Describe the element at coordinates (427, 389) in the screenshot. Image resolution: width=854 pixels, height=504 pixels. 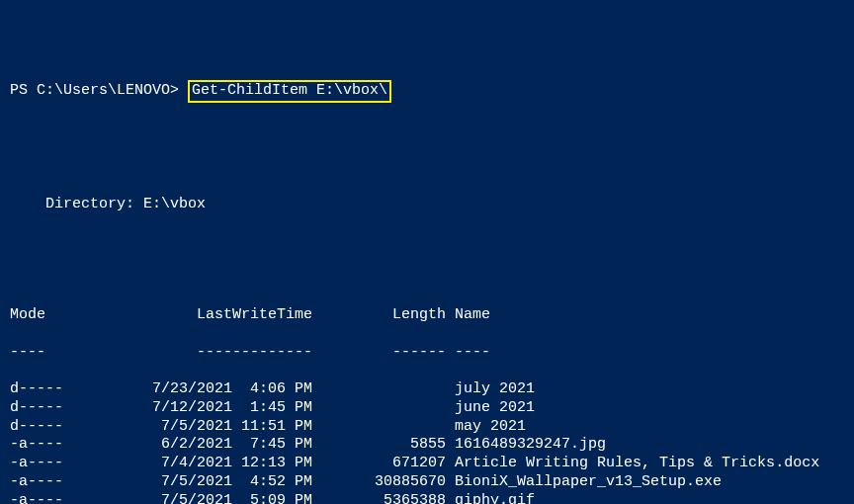
I see `table-row: d----- 7/23/2021 4:06 PM july 2021` at that location.